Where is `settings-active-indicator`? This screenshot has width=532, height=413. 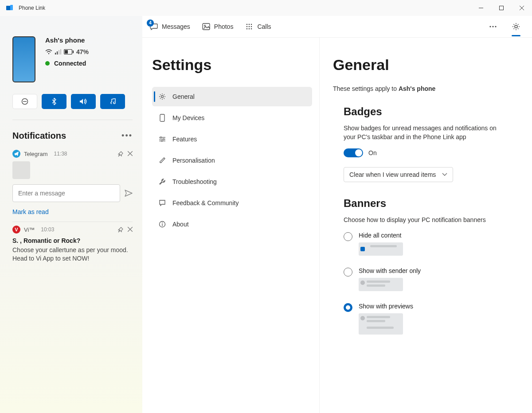
settings-active-indicator is located at coordinates (516, 35).